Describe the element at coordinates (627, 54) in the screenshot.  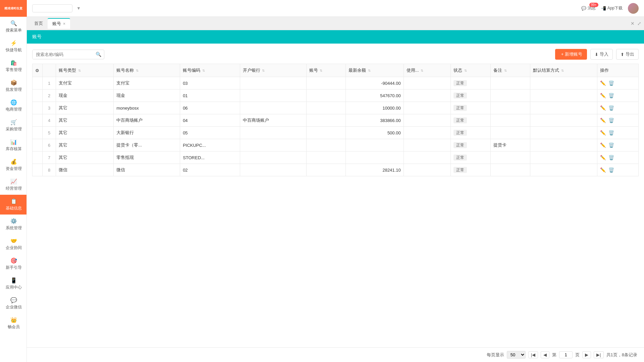
I see `export-button: ⬆ 导出` at that location.